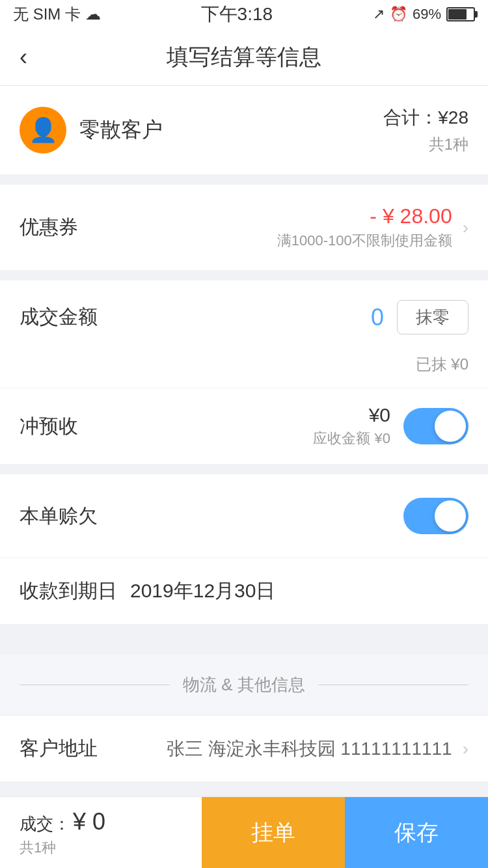  What do you see at coordinates (57, 14) in the screenshot?
I see `sim-status: 无 SIM 卡 ☁` at bounding box center [57, 14].